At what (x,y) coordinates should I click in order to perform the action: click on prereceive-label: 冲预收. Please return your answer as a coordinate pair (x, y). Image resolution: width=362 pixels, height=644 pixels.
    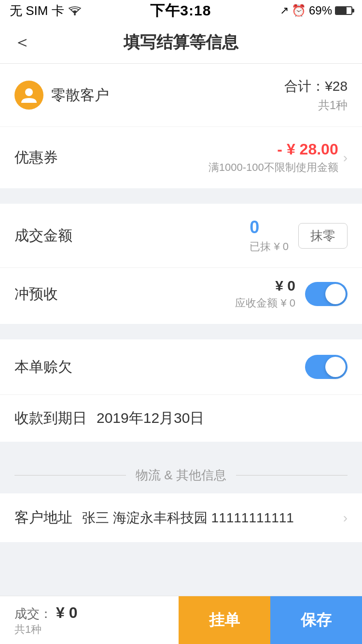
    Looking at the image, I should click on (36, 294).